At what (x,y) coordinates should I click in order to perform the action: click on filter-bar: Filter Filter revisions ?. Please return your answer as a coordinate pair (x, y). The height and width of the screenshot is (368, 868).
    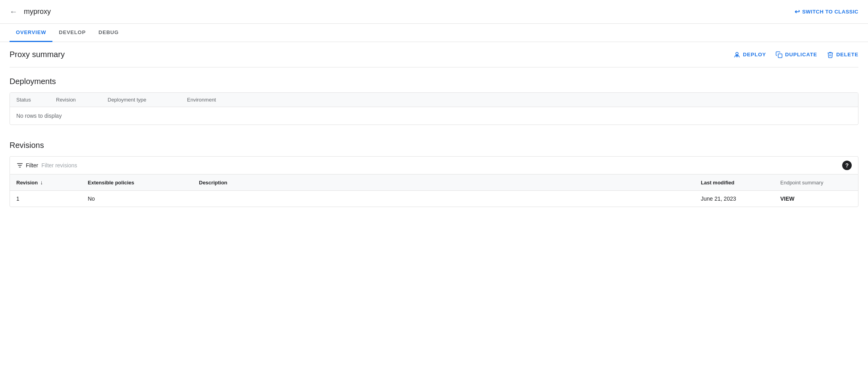
    Looking at the image, I should click on (434, 165).